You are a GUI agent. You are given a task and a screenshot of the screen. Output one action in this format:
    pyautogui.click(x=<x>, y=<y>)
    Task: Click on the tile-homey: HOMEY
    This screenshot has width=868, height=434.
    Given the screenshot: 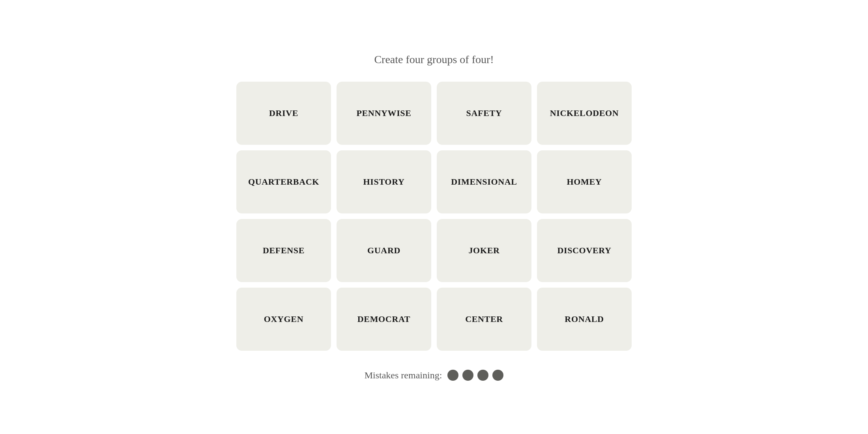 What is the action you would take?
    pyautogui.click(x=584, y=182)
    